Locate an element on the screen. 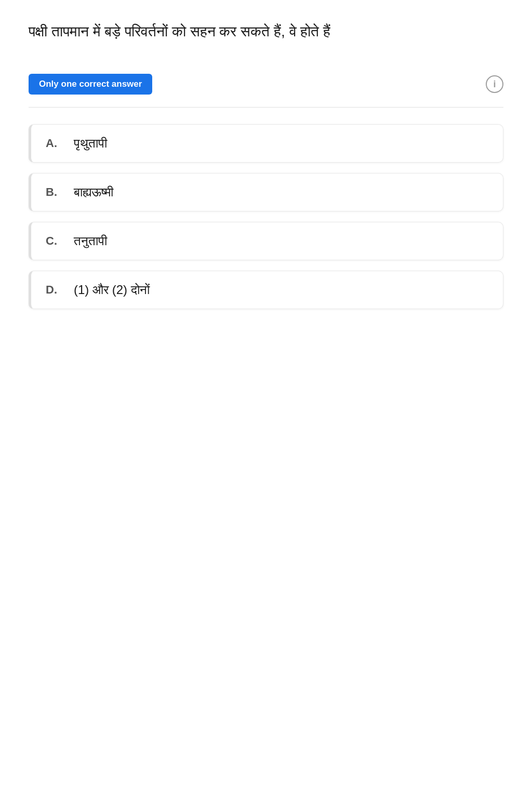  option-a-text: पृथुतापी is located at coordinates (90, 143).